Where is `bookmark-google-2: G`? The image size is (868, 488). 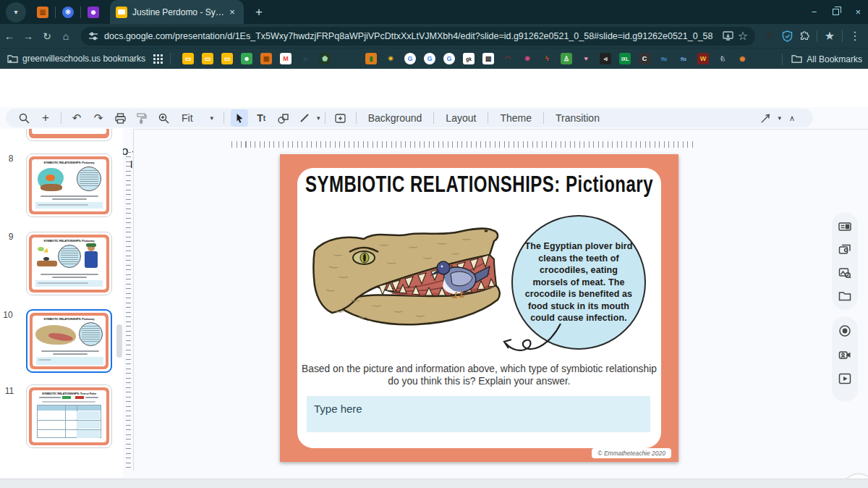 bookmark-google-2: G is located at coordinates (430, 59).